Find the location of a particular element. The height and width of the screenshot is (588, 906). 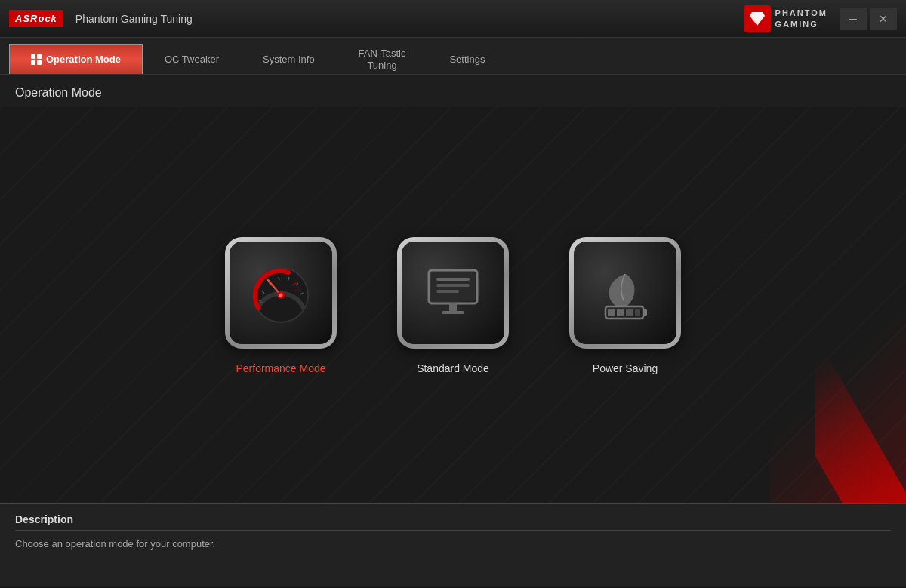

description-panel: Description Choose an operation mode for… is located at coordinates (453, 545).